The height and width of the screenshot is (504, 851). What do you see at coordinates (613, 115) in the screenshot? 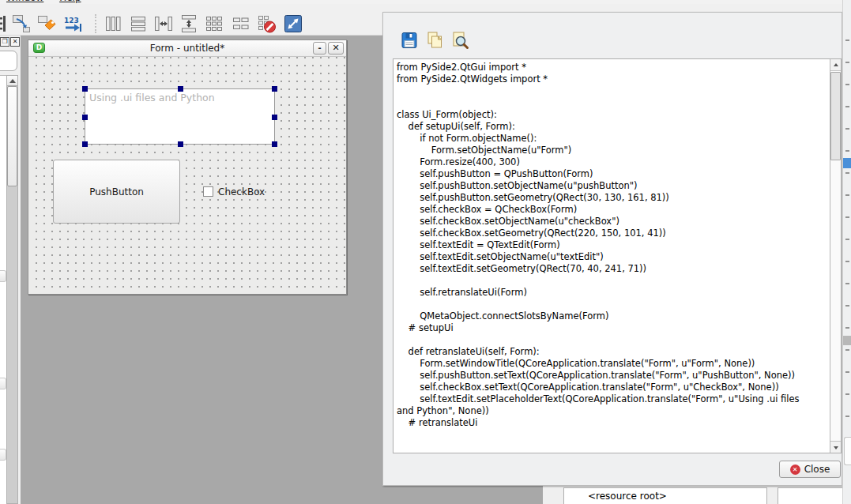
I see `code-line: class Ui_Form(object):` at bounding box center [613, 115].